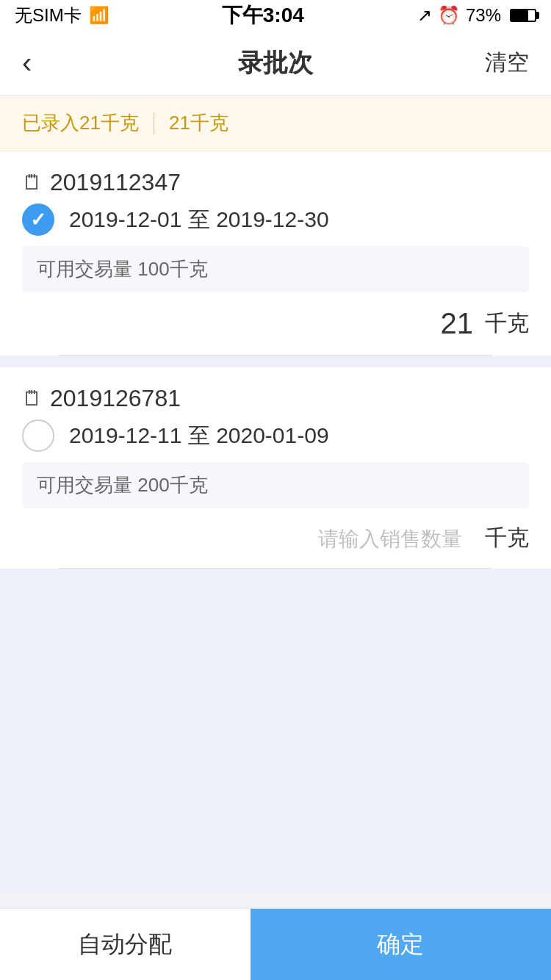 The height and width of the screenshot is (980, 551). I want to click on recorded-value: 21千克, so click(198, 123).